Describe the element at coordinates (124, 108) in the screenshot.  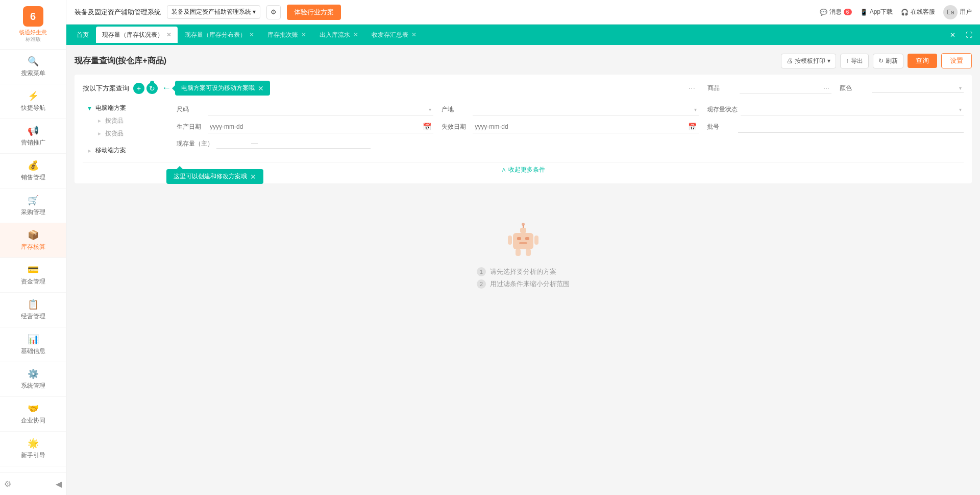
I see `scheme-desktop: ▼ 电脑端方案` at that location.